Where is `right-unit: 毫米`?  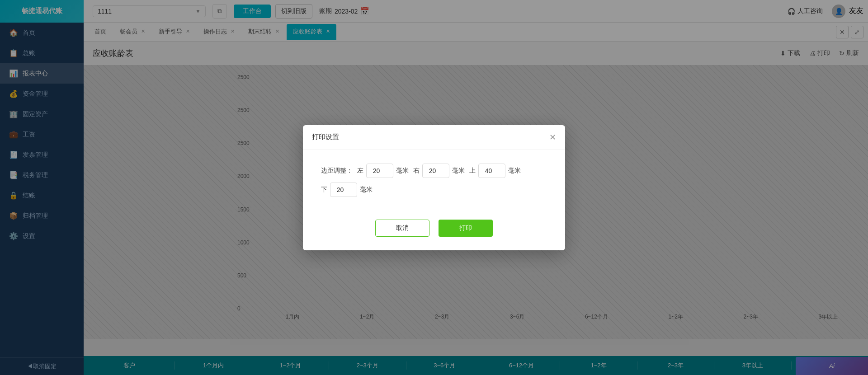 right-unit: 毫米 is located at coordinates (458, 171).